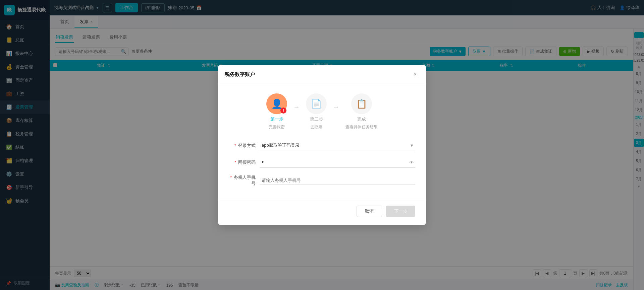  What do you see at coordinates (362, 112) in the screenshot?
I see `step-3: 📋 完成 查看具体任务结果` at bounding box center [362, 112].